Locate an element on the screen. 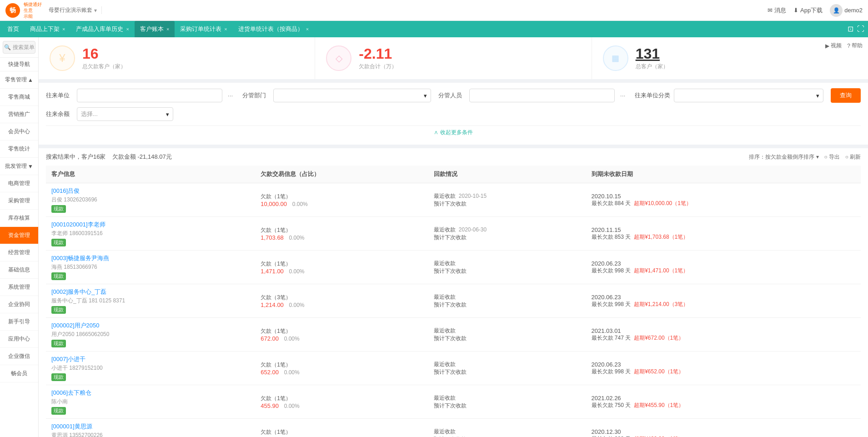  unit-ellipsis-btn: ··· is located at coordinates (231, 95).